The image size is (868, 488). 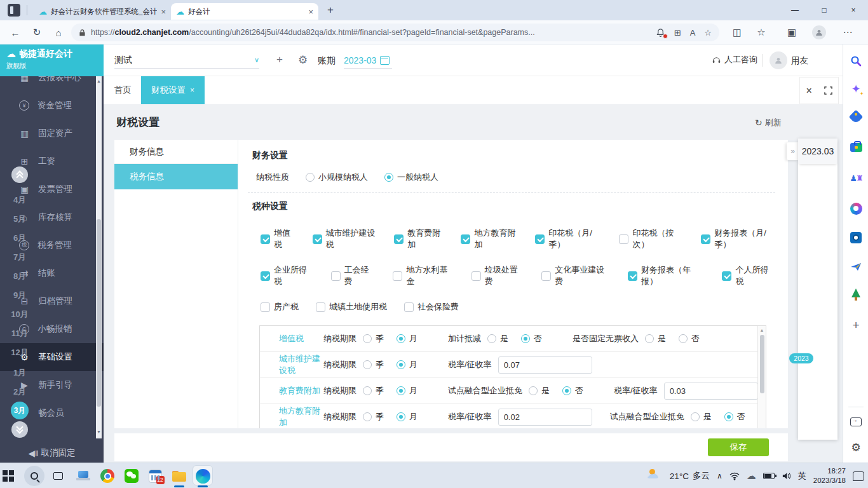 I want to click on subnav-tax-info: 税务信息, so click(x=176, y=177).